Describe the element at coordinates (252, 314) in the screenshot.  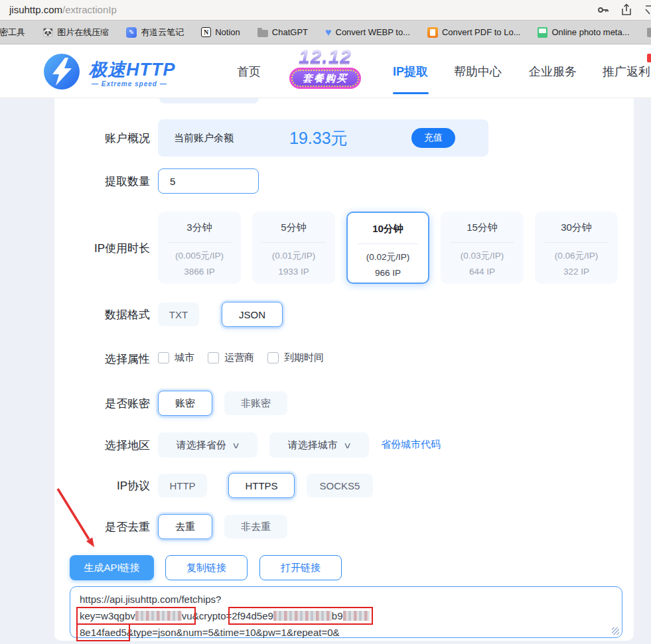
I see `format-option-json: JSON` at that location.